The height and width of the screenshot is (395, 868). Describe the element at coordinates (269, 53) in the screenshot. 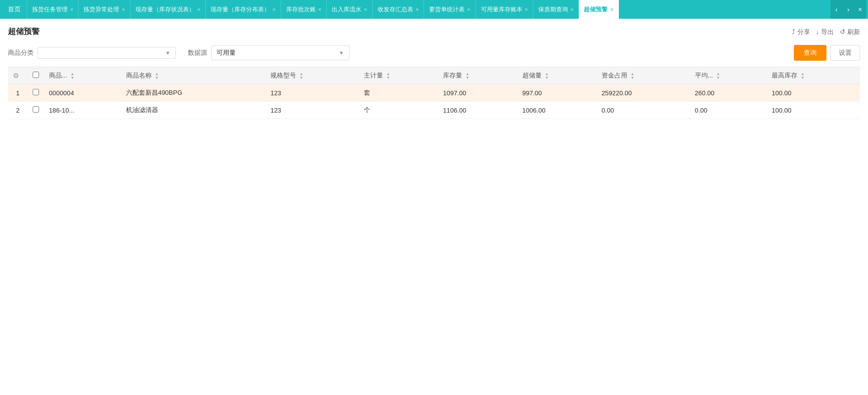

I see `datasource-filter: 数据源 可用量 ▼` at that location.